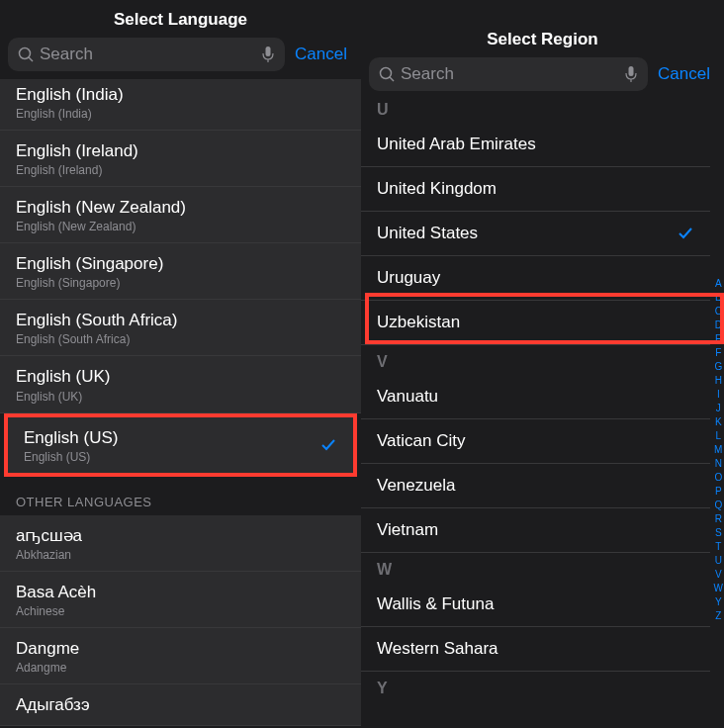  What do you see at coordinates (55, 611) in the screenshot?
I see `language-subtitle: Achinese` at bounding box center [55, 611].